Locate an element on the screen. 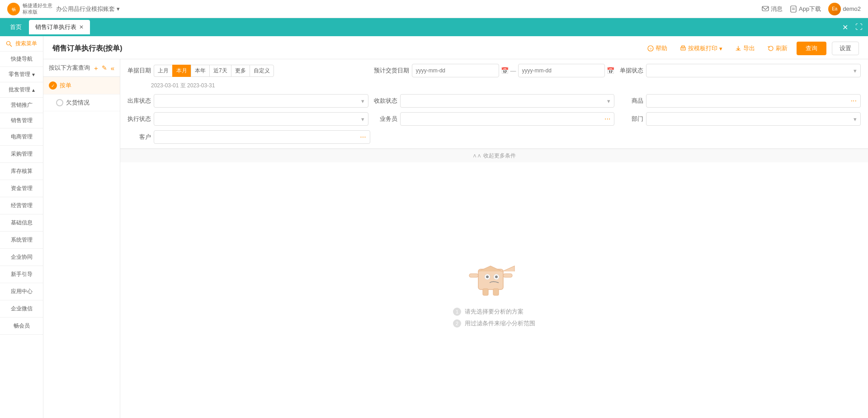 This screenshot has width=868, height=418. sidebar-quick-nav: 快捷导航 is located at coordinates (22, 59).